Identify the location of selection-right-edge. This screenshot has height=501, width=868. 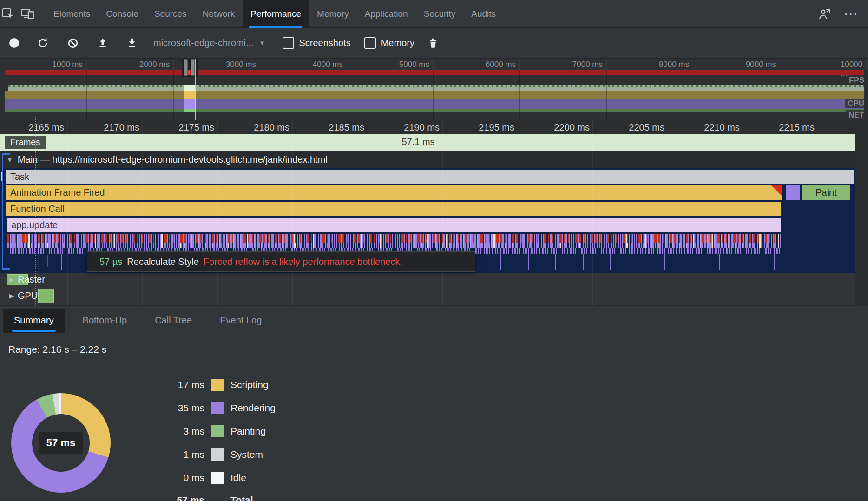
(195, 89).